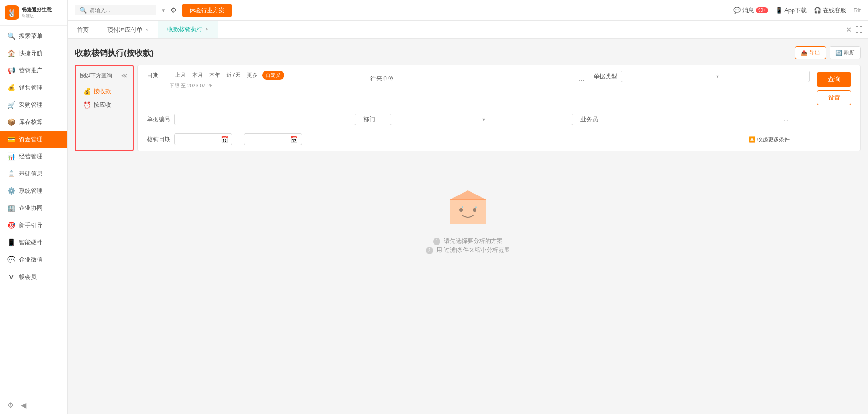 This screenshot has width=868, height=414. Describe the element at coordinates (468, 10) in the screenshot. I see `topbar: 🔍 ▾ ⚙ 休验行业方案 💬 消息 99+ 📱 App下载 🎧 在线客服 Rit` at that location.